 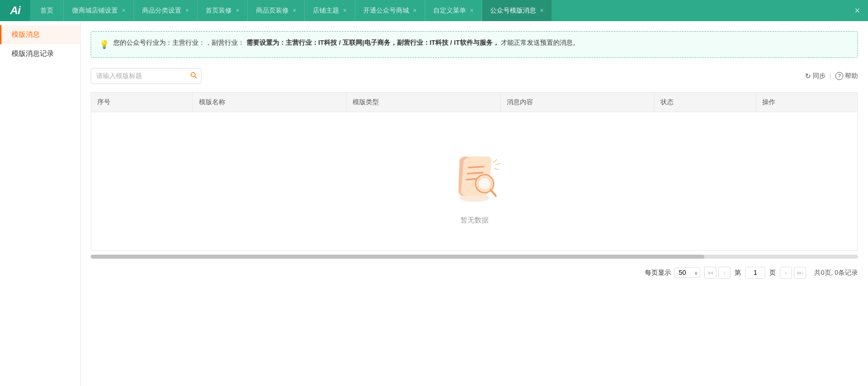 What do you see at coordinates (851, 76) in the screenshot?
I see `help-label: 帮助` at bounding box center [851, 76].